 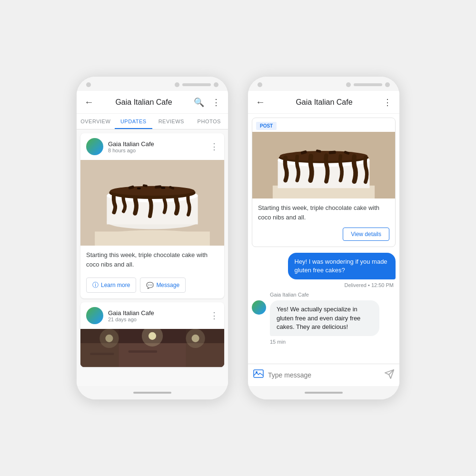 What do you see at coordinates (207, 102) in the screenshot?
I see `header-icons-1: 🔍 ⋮` at bounding box center [207, 102].